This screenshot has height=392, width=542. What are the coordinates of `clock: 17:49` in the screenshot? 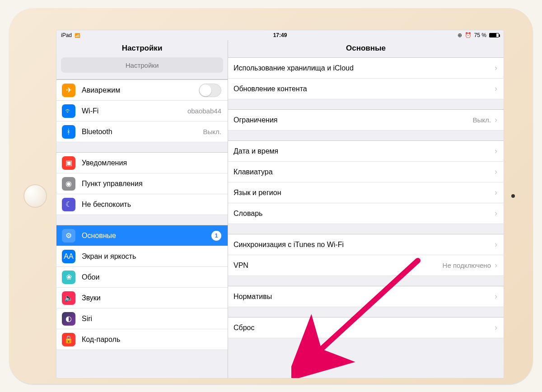 It's located at (280, 35).